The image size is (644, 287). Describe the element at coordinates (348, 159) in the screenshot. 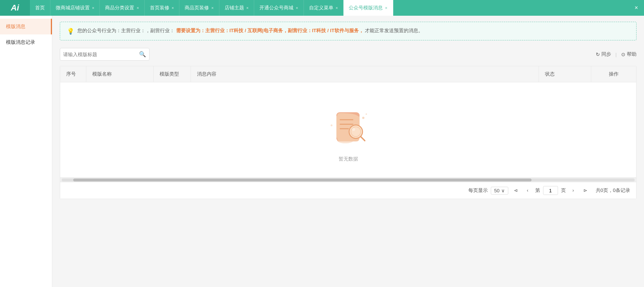

I see `empty-text: 暂无数据` at that location.